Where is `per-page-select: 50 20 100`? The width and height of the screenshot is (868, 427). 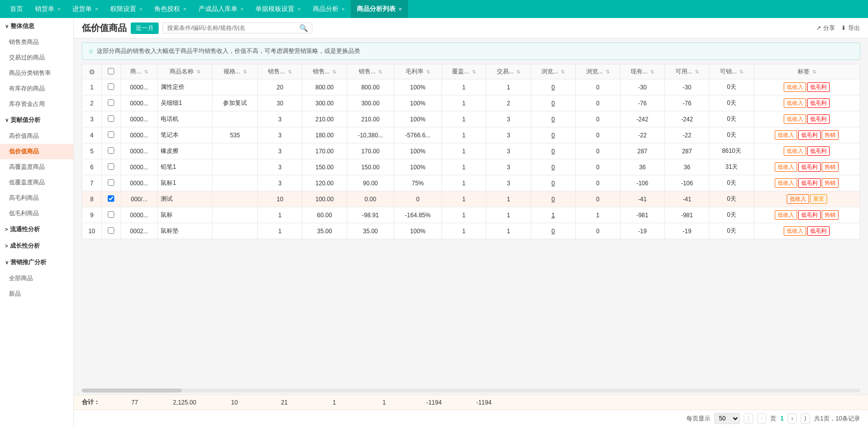 per-page-select: 50 20 100 is located at coordinates (727, 419).